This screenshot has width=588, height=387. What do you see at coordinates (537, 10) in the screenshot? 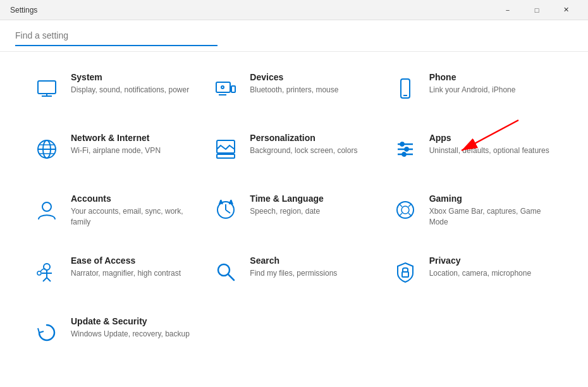
I see `maximize-button: □` at bounding box center [537, 10].